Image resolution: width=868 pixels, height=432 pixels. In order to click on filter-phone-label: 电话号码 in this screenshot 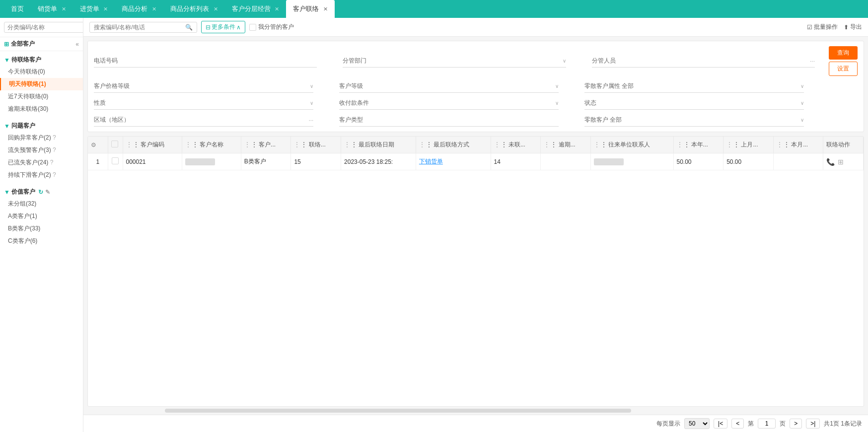, I will do `click(109, 61)`.